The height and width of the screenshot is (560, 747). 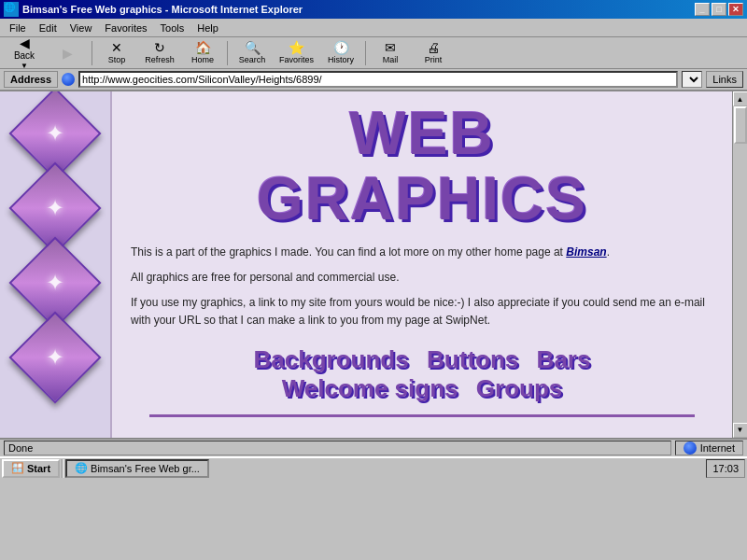 What do you see at coordinates (690, 448) in the screenshot?
I see `status-globe-icon` at bounding box center [690, 448].